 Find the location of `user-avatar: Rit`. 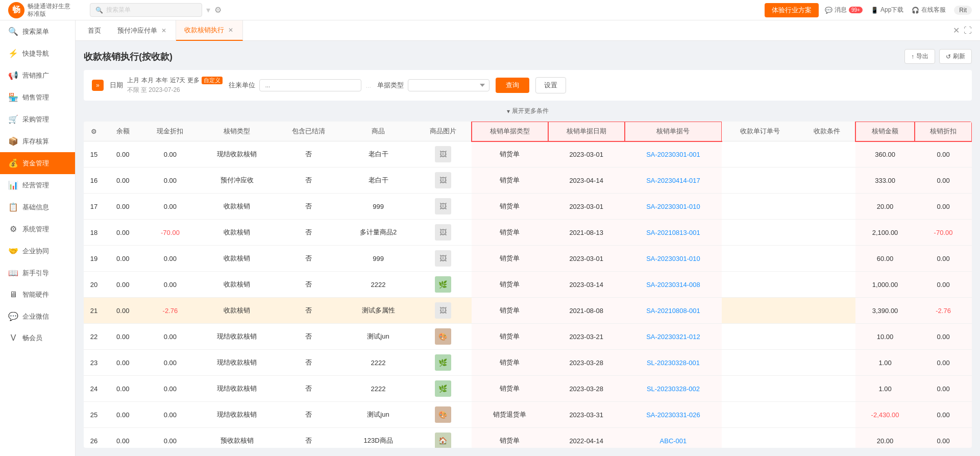

user-avatar: Rit is located at coordinates (963, 10).